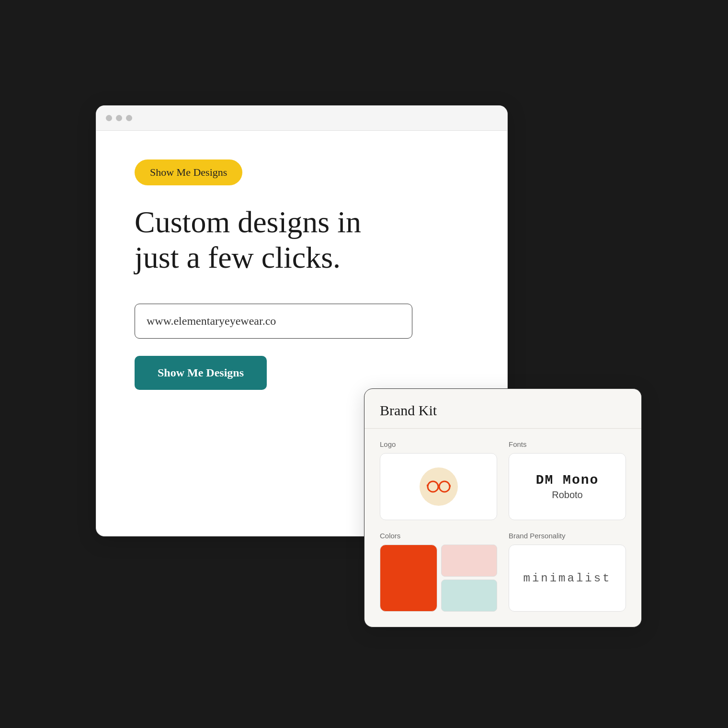  Describe the element at coordinates (567, 487) in the screenshot. I see `fonts-box: DM Mono Roboto` at that location.